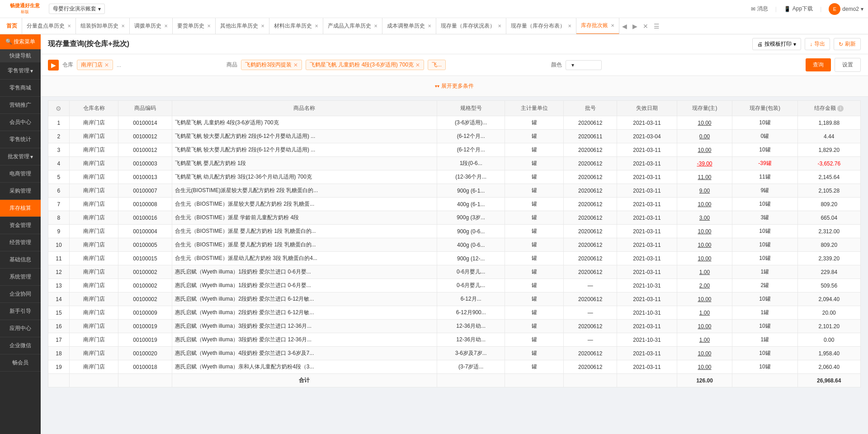 Image resolution: width=868 pixels, height=434 pixels. I want to click on color-dropdown: ▾, so click(584, 65).